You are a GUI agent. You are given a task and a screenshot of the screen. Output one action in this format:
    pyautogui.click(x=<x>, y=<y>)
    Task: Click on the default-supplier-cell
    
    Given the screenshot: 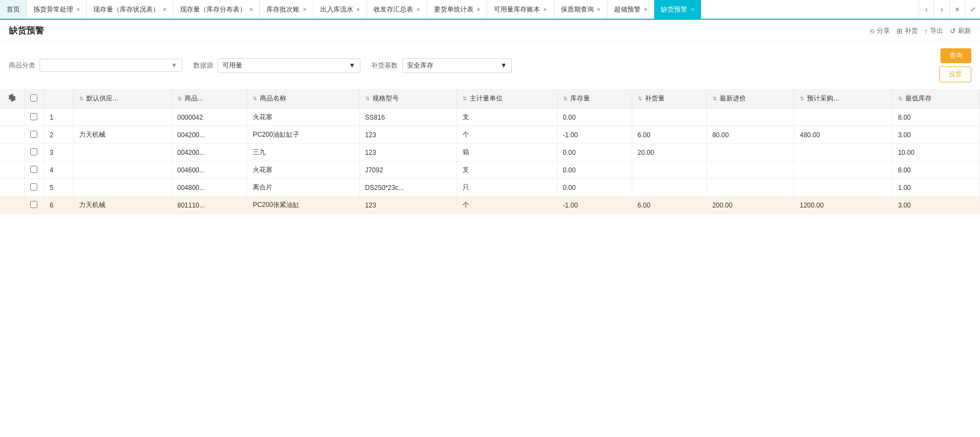 What is the action you would take?
    pyautogui.click(x=123, y=170)
    